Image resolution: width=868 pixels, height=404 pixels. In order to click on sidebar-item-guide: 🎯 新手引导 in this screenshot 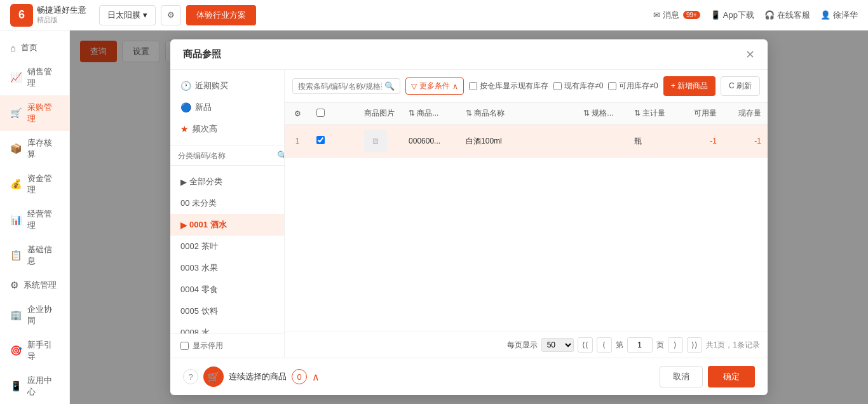, I will do `click(34, 351)`.